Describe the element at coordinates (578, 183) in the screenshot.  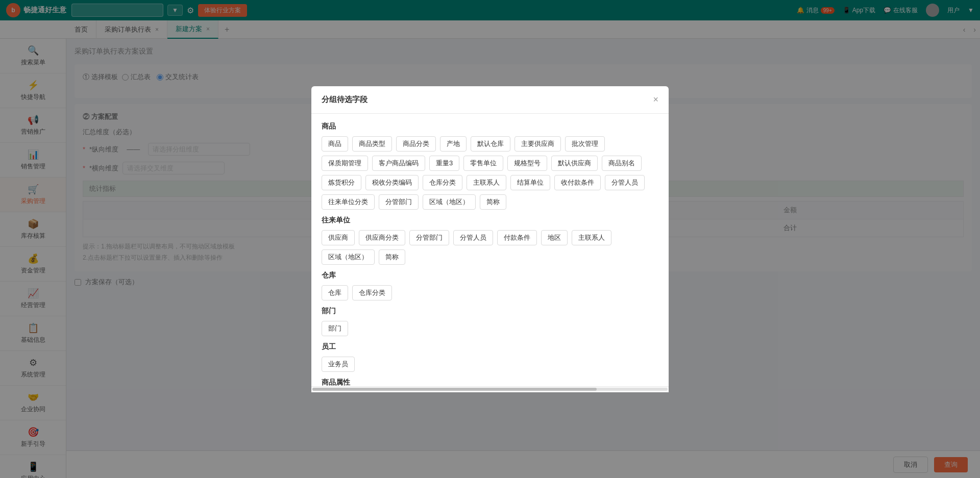
I see `field-tag: 收付款条件` at that location.